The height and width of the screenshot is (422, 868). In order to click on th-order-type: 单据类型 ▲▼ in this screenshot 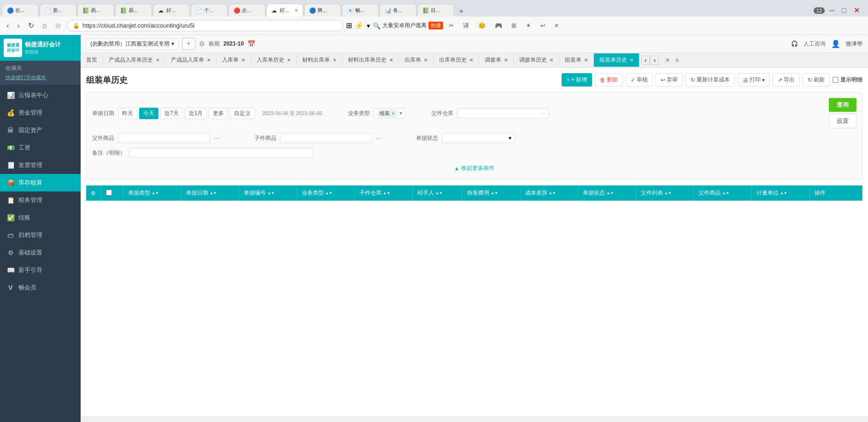, I will do `click(152, 193)`.